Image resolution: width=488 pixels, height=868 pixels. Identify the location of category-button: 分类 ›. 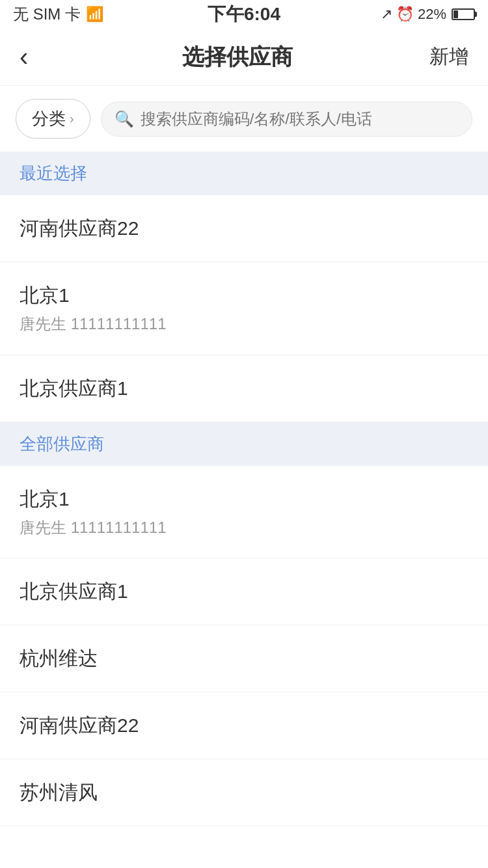
(53, 118).